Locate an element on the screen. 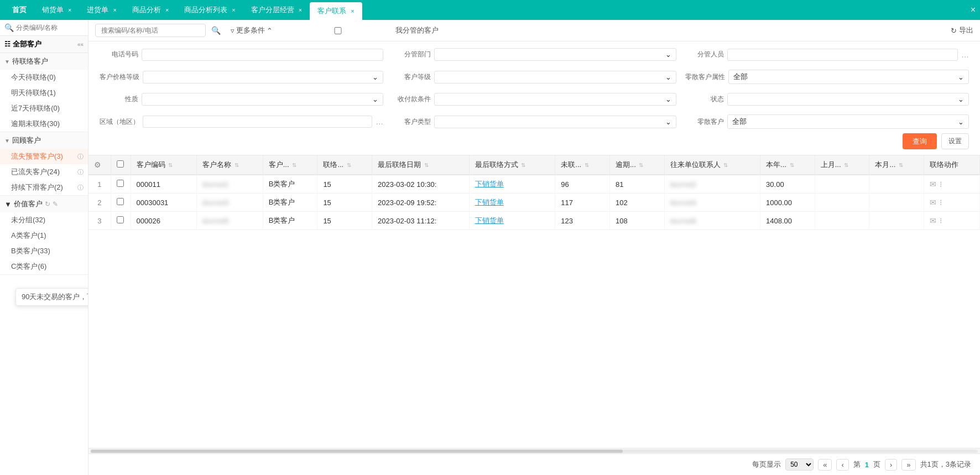  filter-customer-tier-select: ⌄ is located at coordinates (555, 77).